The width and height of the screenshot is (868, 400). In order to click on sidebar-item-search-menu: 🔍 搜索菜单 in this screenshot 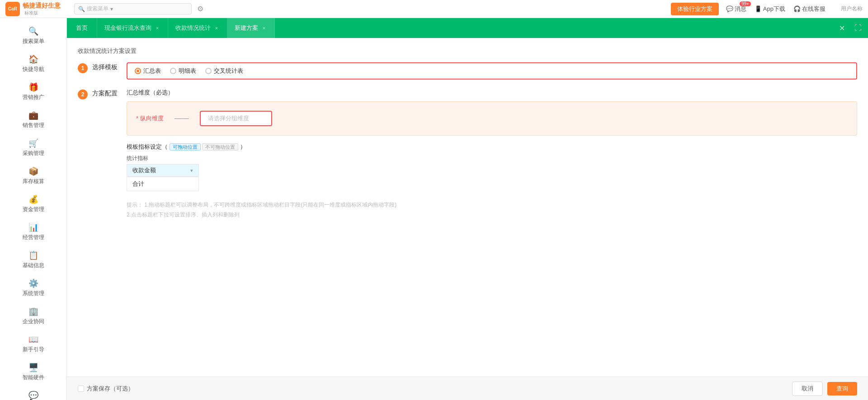, I will do `click(33, 36)`.